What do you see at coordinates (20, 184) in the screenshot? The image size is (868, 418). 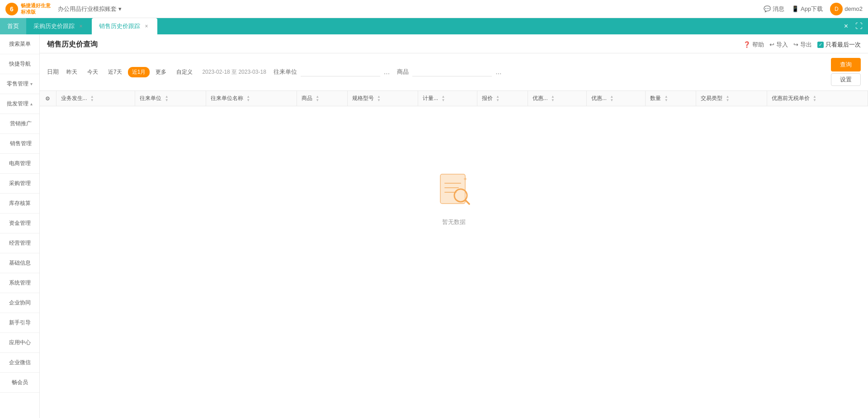 I see `sidebar-label-purchase-mgmt: 采购管理` at bounding box center [20, 184].